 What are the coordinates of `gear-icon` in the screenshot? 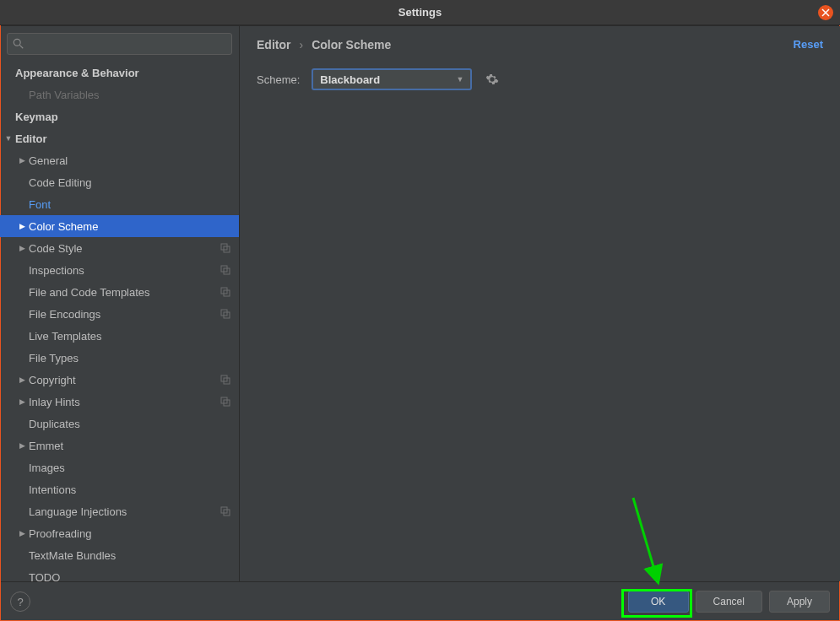 It's located at (492, 79).